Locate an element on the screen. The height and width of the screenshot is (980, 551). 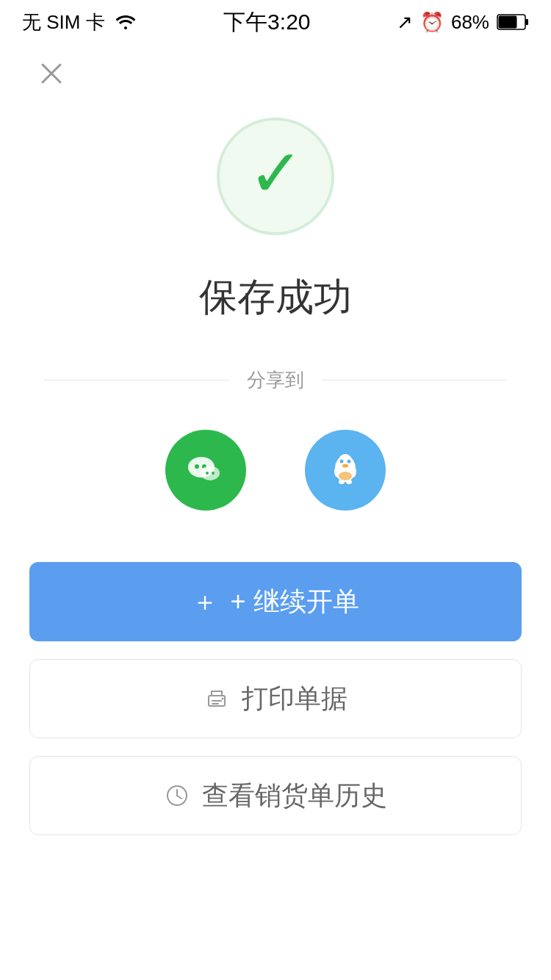
sim-status: 无 SIM 卡 is located at coordinates (63, 22).